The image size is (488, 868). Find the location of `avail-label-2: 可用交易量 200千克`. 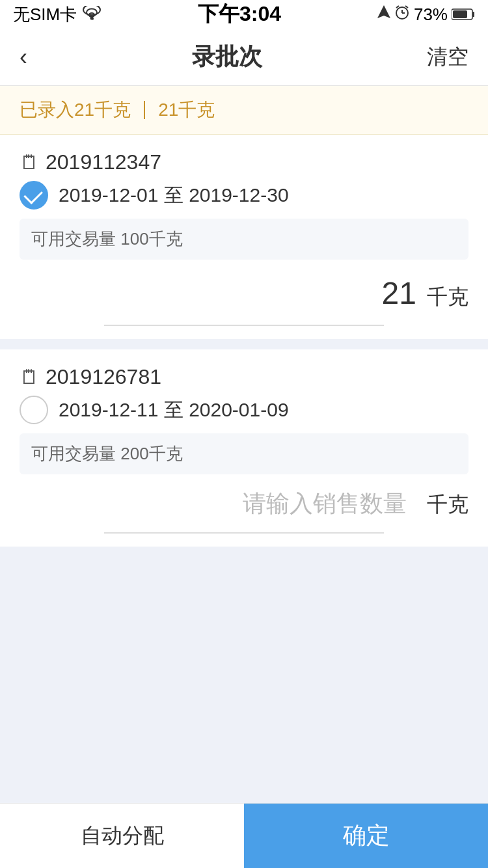

avail-label-2: 可用交易量 200千克 is located at coordinates (107, 454).